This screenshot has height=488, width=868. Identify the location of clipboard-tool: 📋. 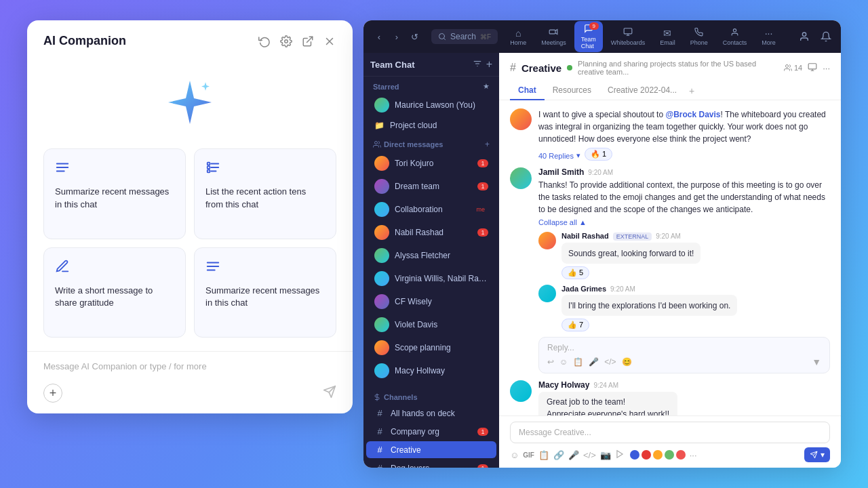
(544, 455).